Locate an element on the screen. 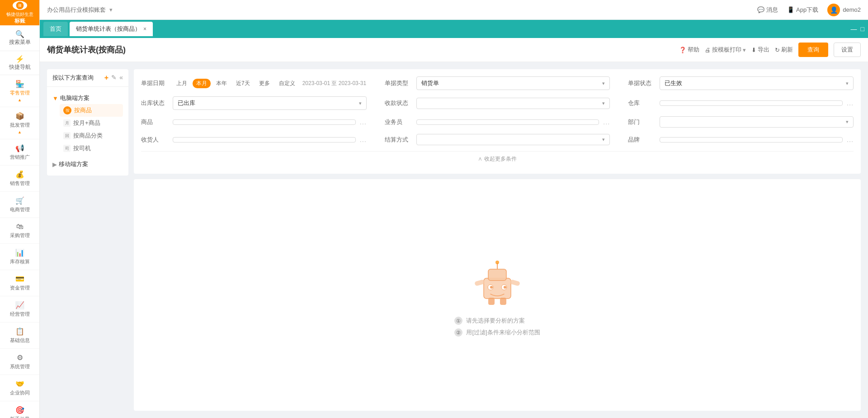  tab-minimize-icon: — is located at coordinates (854, 29).